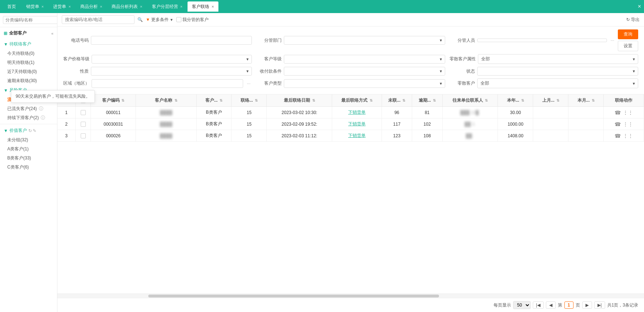 The height and width of the screenshot is (312, 644). What do you see at coordinates (628, 46) in the screenshot?
I see `settings-button: 设置` at bounding box center [628, 46].